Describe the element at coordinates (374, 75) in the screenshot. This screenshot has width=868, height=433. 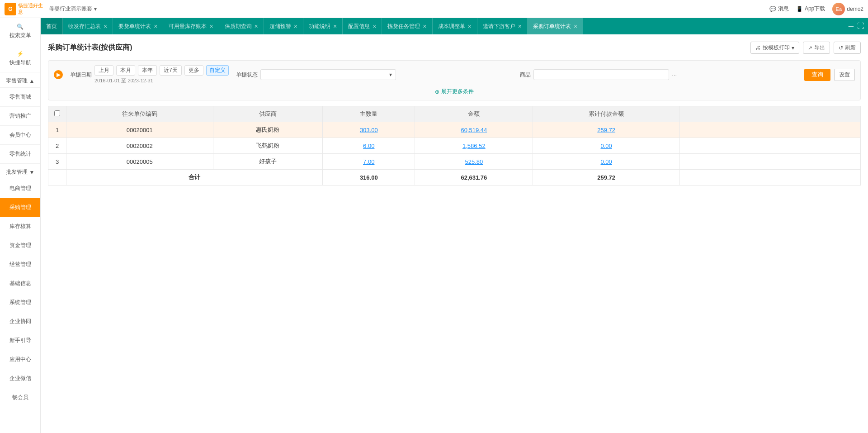
I see `filter-status-item: 单据状态 ▾` at that location.